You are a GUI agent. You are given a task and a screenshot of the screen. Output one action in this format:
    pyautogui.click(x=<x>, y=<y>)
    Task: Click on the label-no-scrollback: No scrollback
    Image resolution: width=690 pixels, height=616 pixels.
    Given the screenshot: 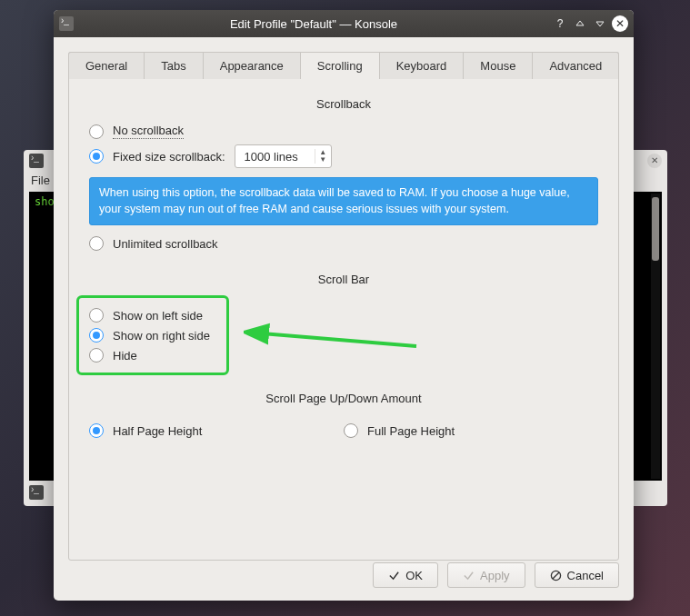 What is the action you would take?
    pyautogui.click(x=148, y=131)
    